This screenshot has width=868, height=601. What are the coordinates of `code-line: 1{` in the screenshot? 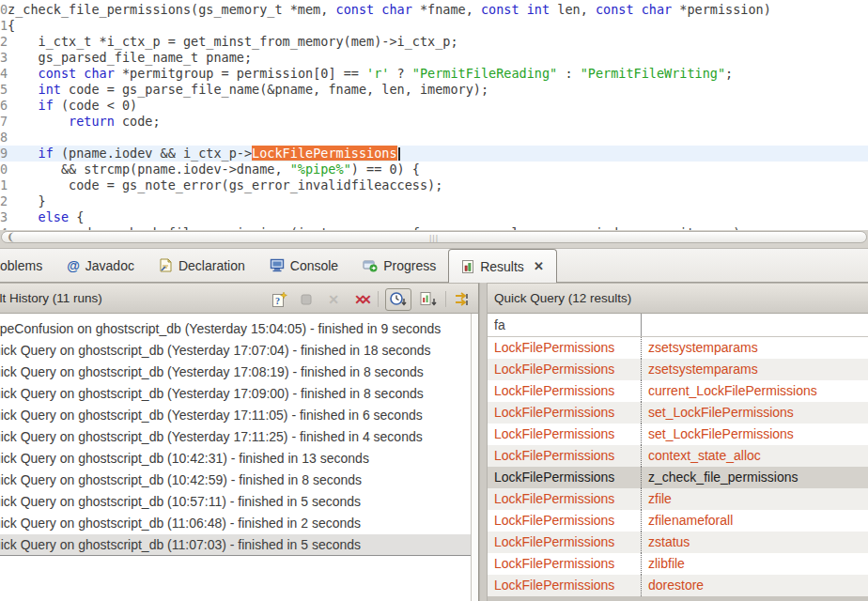 It's located at (434, 26).